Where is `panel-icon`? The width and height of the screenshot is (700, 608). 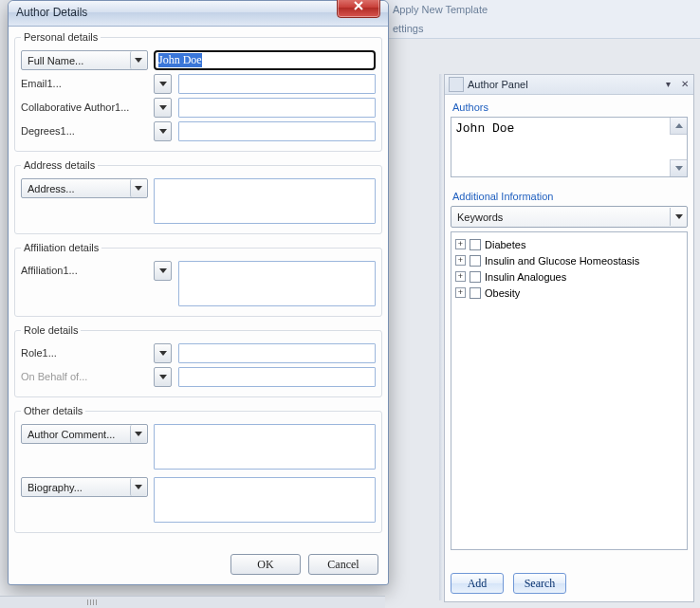
panel-icon is located at coordinates (456, 84).